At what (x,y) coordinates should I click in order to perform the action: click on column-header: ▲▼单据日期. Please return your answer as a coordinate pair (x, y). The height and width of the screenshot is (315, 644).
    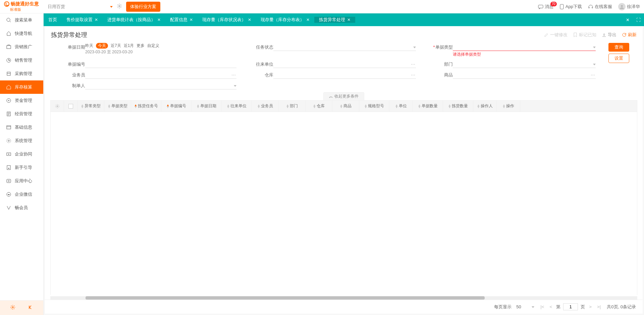
    Looking at the image, I should click on (207, 106).